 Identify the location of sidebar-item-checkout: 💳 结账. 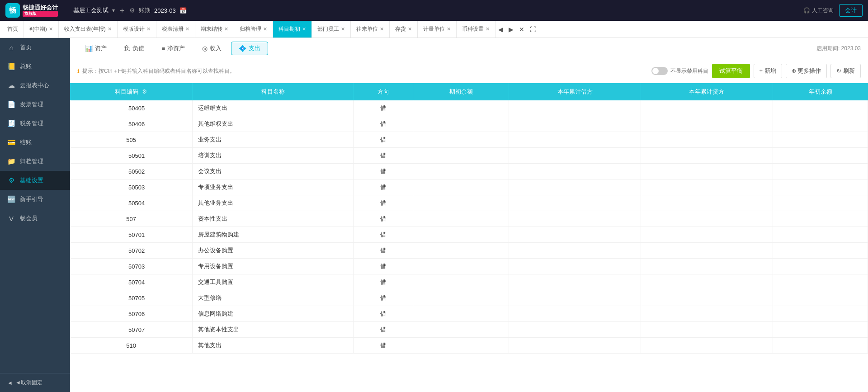
(35, 142).